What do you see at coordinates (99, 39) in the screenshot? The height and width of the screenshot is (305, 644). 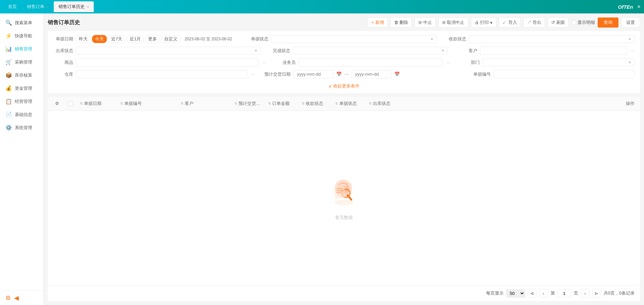 I see `date-btn-today: 今天` at bounding box center [99, 39].